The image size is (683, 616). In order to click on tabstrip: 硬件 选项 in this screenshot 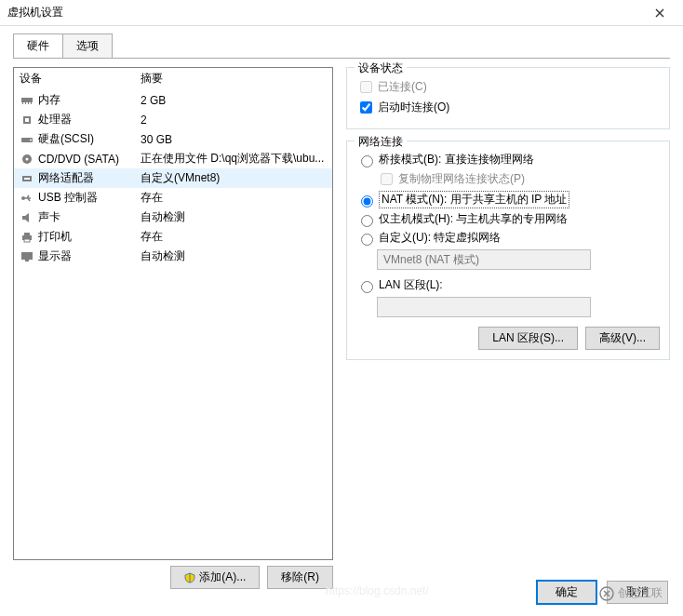, I will do `click(348, 46)`.